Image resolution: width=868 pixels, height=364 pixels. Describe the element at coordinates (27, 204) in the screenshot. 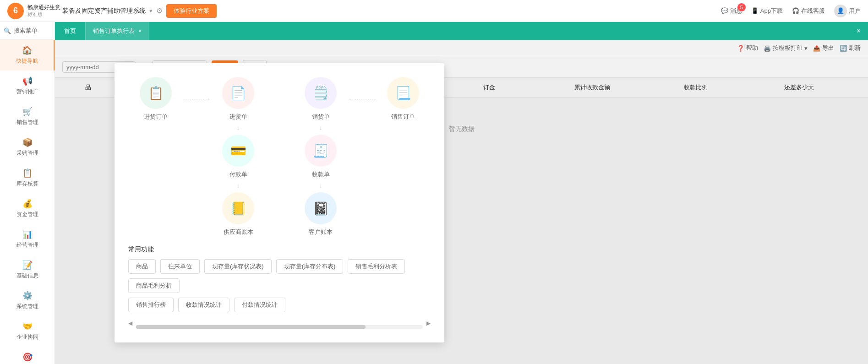

I see `finance-icon: 💰` at that location.